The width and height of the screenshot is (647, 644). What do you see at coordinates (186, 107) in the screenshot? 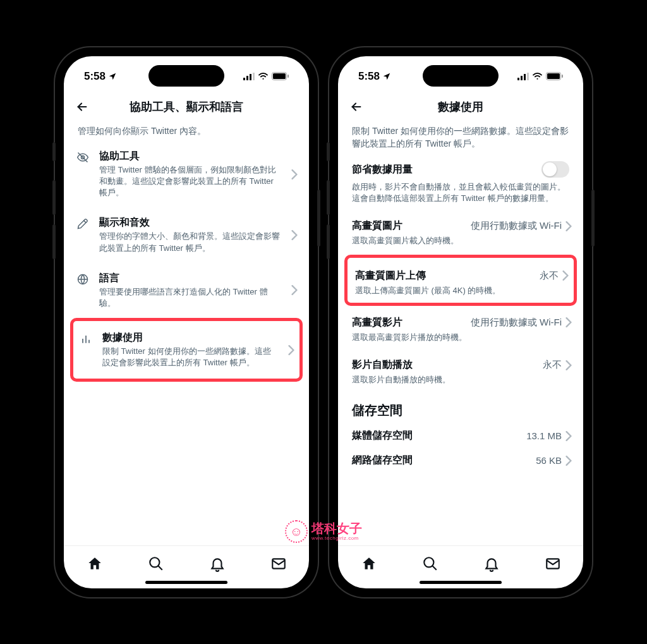
I see `page-title: 協助工具、顯示和語言` at bounding box center [186, 107].